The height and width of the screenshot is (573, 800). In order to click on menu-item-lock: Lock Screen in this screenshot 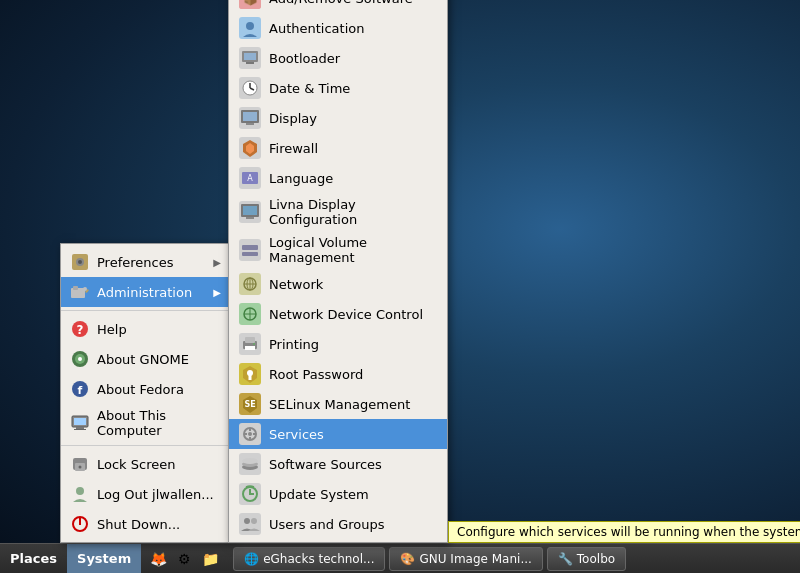, I will do `click(145, 464)`.